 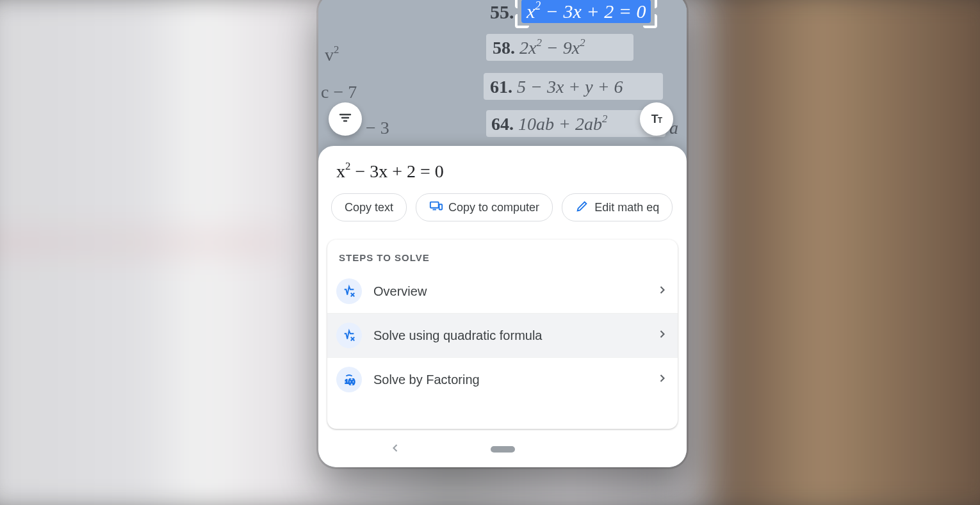 I want to click on detected-equation: x2 − 3x + 2 = 0, so click(x=390, y=172).